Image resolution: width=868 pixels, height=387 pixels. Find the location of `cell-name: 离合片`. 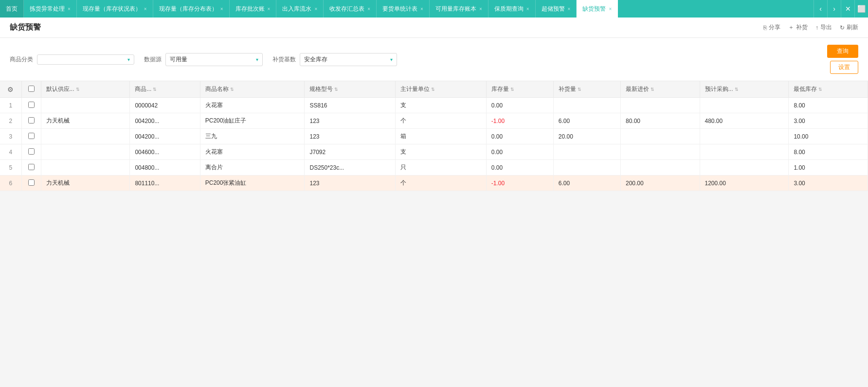

cell-name: 离合片 is located at coordinates (252, 168).